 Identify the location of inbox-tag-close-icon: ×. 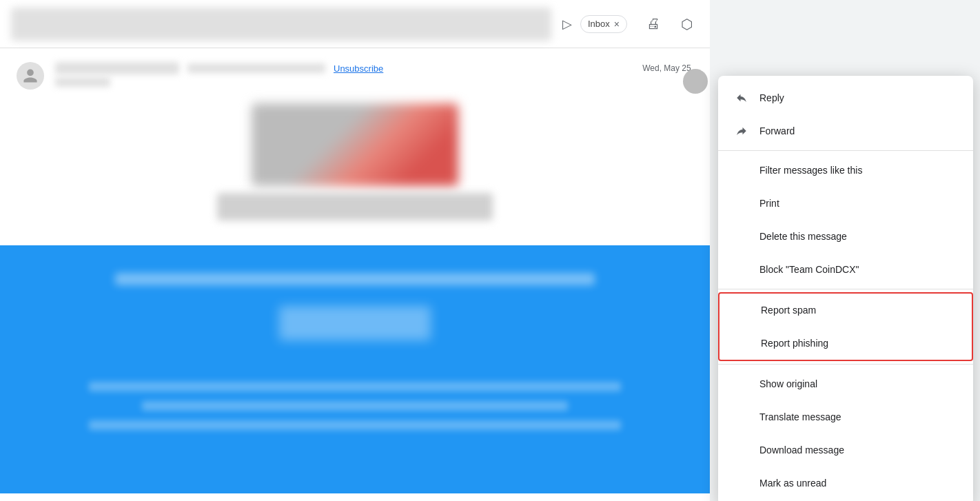
(617, 24).